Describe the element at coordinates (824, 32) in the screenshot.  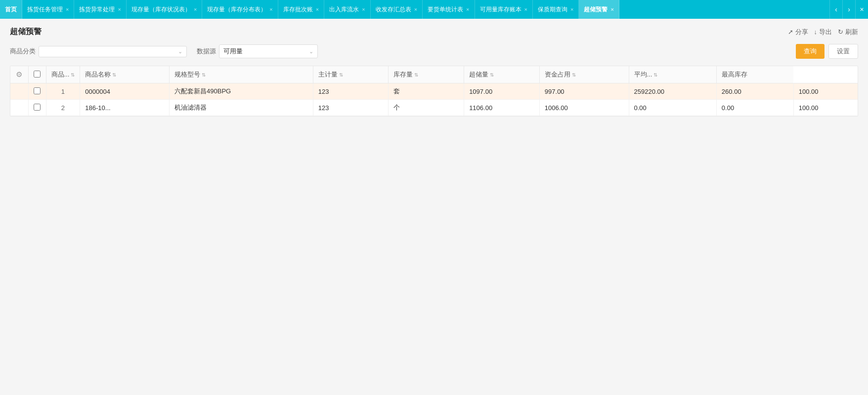
I see `header-actions: ➚ 分享 ↓ 导出 ↻ 刷新` at that location.